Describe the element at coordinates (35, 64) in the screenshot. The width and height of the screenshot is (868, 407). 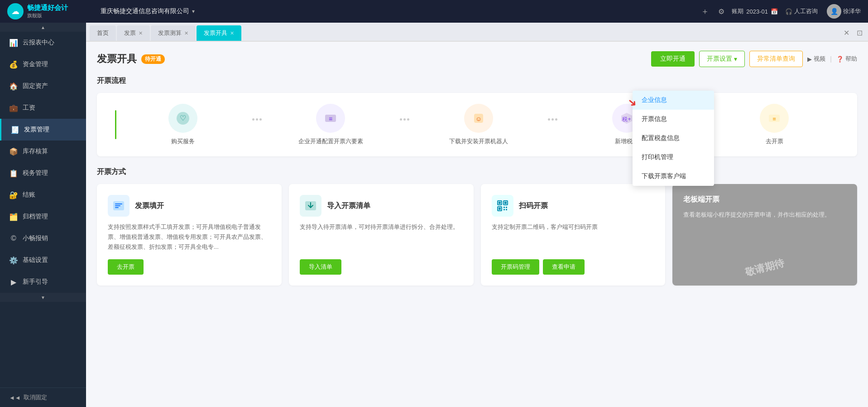
I see `sidebar-label-funds: 资金管理` at that location.